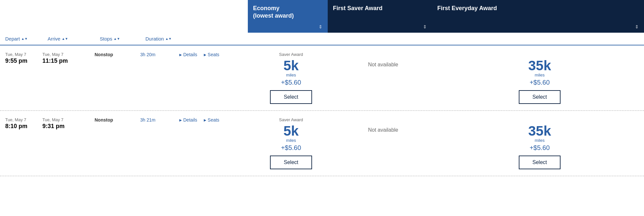  What do you see at coordinates (160, 55) in the screenshot?
I see `flight-duration: 3h 20m` at bounding box center [160, 55].